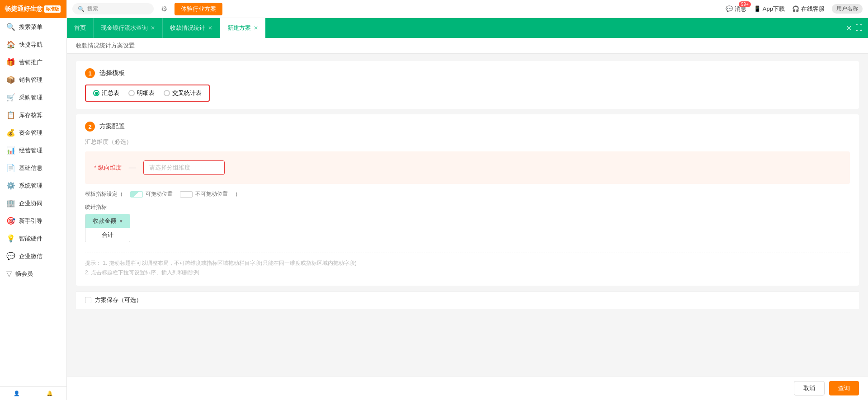 This screenshot has height=400, width=868. Describe the element at coordinates (808, 9) in the screenshot. I see `online-service-item: 🎧 在线客服` at that location.